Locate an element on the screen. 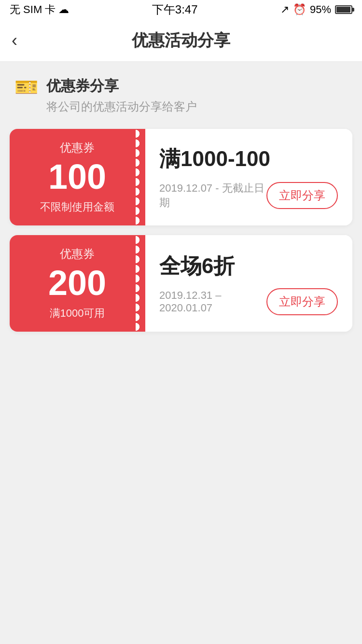 The width and height of the screenshot is (362, 644). back-button: ‹ is located at coordinates (14, 41).